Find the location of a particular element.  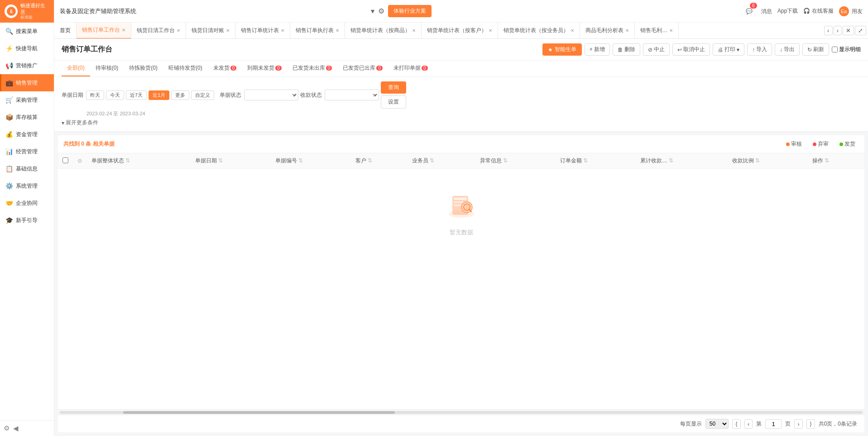

tab-8: 销货单统计表（按业务员）✕ is located at coordinates (539, 31).